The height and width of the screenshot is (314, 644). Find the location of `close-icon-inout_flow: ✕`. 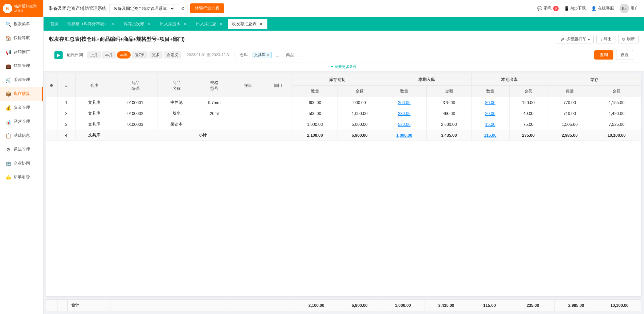

close-icon-inout_flow: ✕ is located at coordinates (185, 24).